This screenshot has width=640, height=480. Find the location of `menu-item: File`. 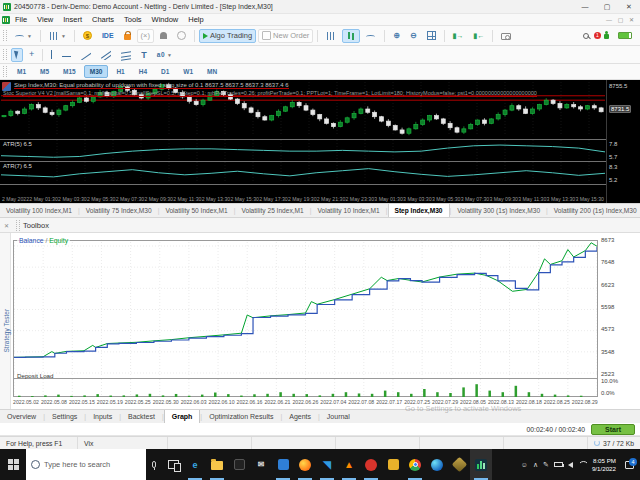

menu-item: File is located at coordinates (21, 20).